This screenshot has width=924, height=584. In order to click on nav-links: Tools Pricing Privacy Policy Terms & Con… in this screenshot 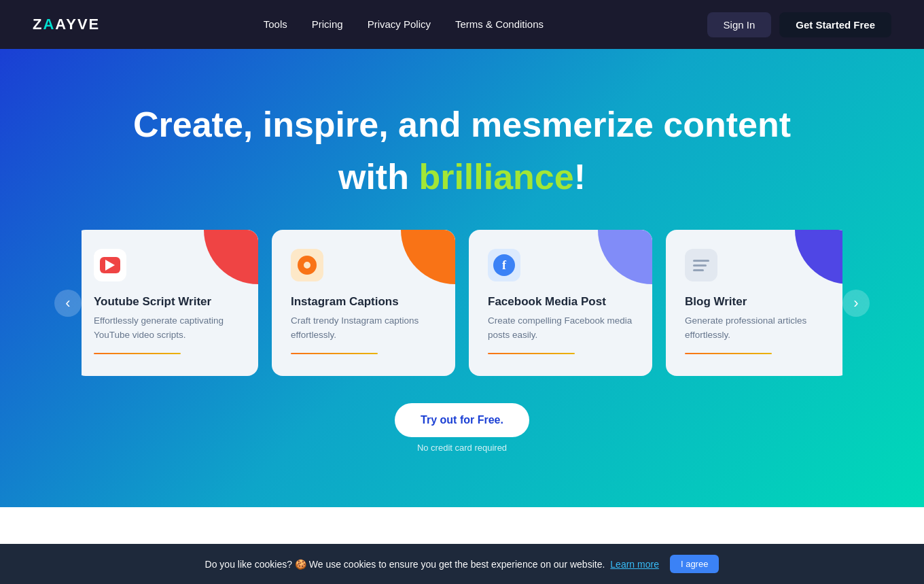, I will do `click(404, 24)`.